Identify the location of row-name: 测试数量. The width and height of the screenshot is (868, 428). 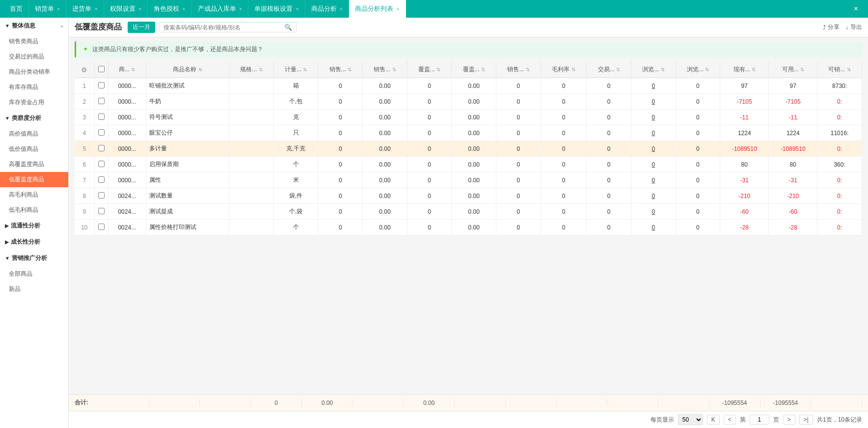
(188, 196).